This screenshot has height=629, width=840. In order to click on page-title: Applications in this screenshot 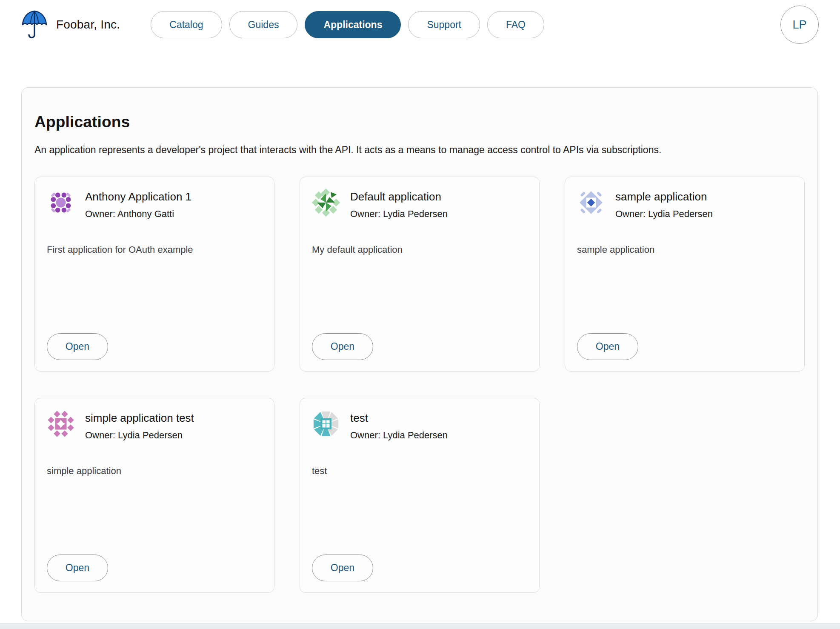, I will do `click(420, 122)`.